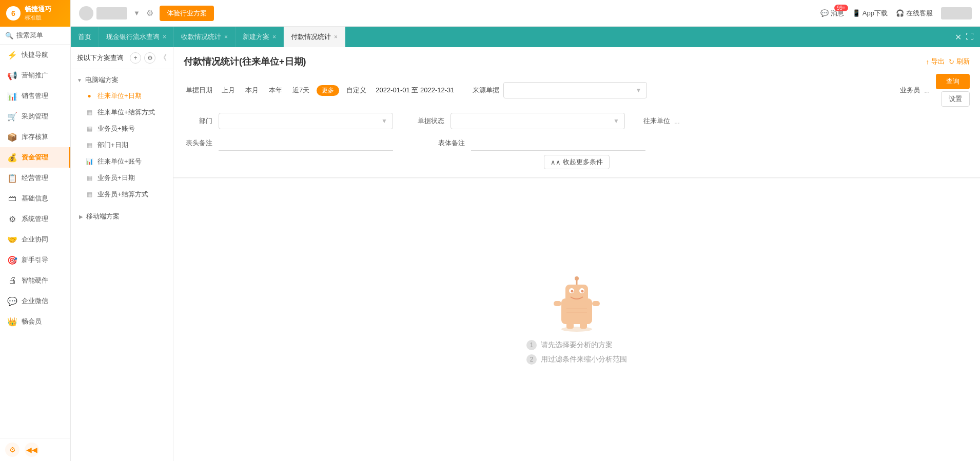  I want to click on table-header-note-input, so click(306, 143).